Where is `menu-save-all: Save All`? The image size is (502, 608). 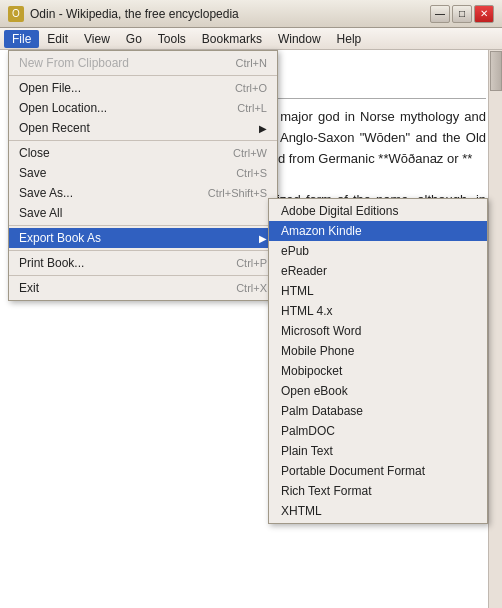
menu-save-all: Save All is located at coordinates (143, 213).